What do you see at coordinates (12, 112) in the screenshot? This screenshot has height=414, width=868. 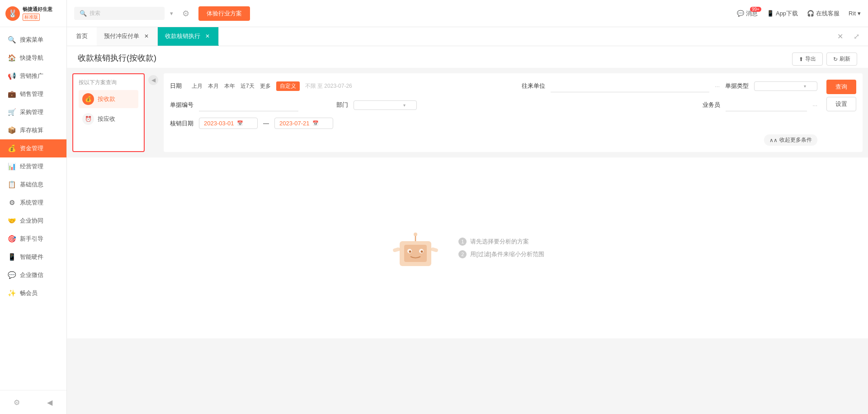 I see `purchase-icon: 🛒` at bounding box center [12, 112].